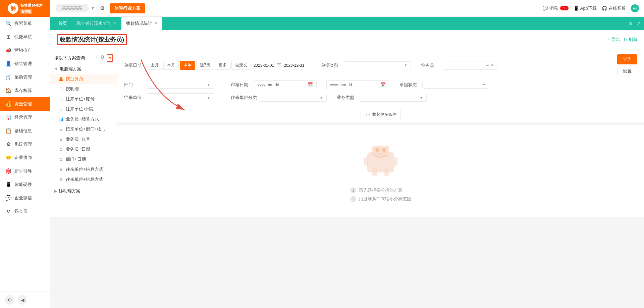  Describe the element at coordinates (627, 65) in the screenshot. I see `filter-actions: 查询 设置` at that location.